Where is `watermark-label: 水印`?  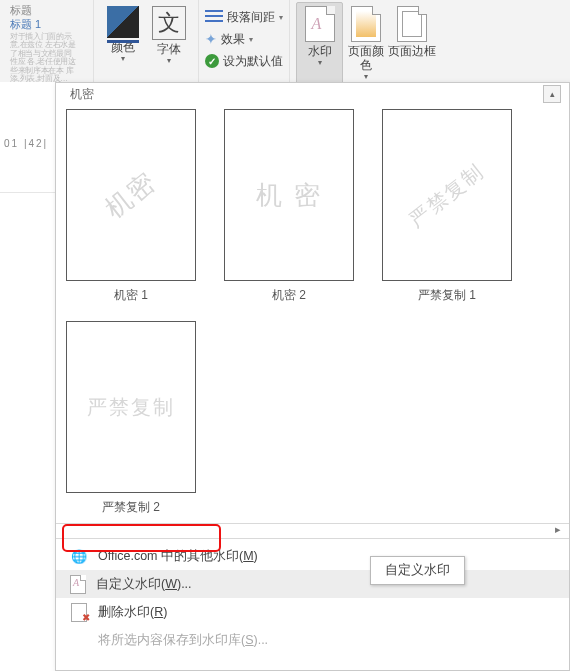
watermark-label: 水印 is located at coordinates (320, 51).